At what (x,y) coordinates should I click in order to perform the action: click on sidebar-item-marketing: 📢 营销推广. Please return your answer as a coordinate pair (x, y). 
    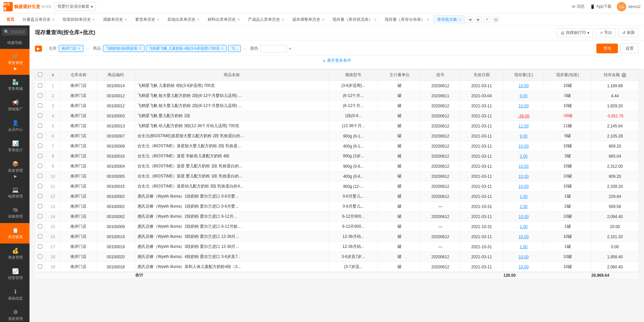
    Looking at the image, I should click on (15, 105).